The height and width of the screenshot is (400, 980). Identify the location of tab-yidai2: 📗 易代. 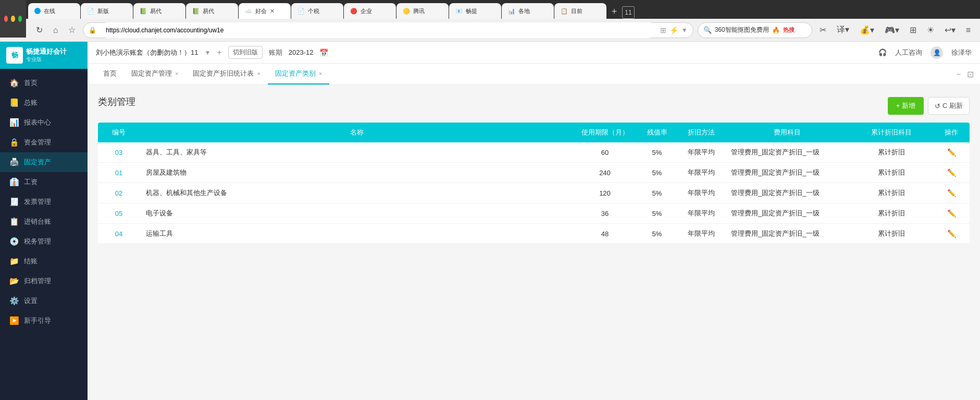
(212, 11).